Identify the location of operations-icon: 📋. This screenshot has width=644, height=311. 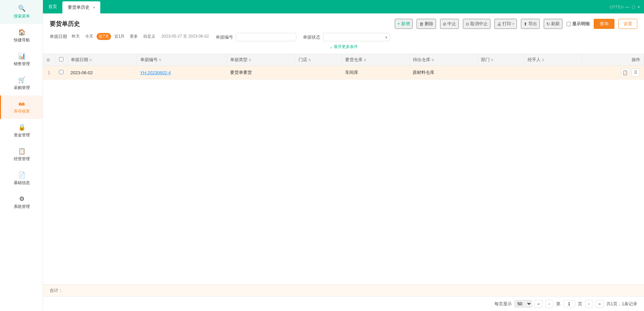
(22, 151).